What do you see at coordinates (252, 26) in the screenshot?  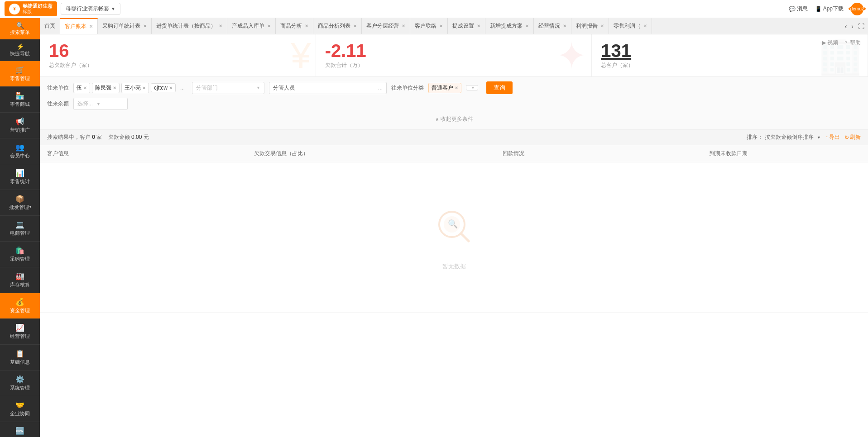 I see `tab-production-receipt: 产成品入库单 ✕` at bounding box center [252, 26].